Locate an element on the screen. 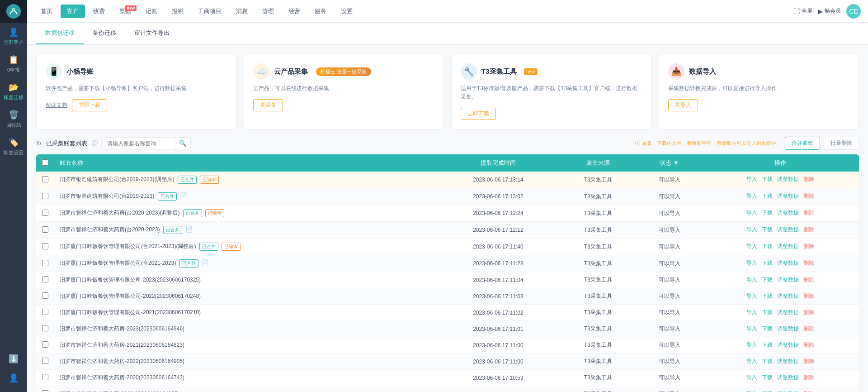  sidebar-logo is located at coordinates (14, 11).